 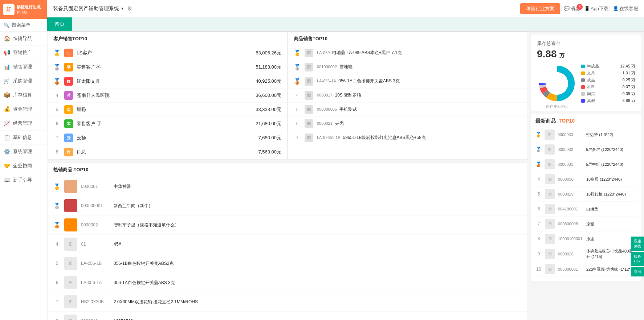 I want to click on product-sales-row: 5 图 000800005 手机测试, so click(x=408, y=110).